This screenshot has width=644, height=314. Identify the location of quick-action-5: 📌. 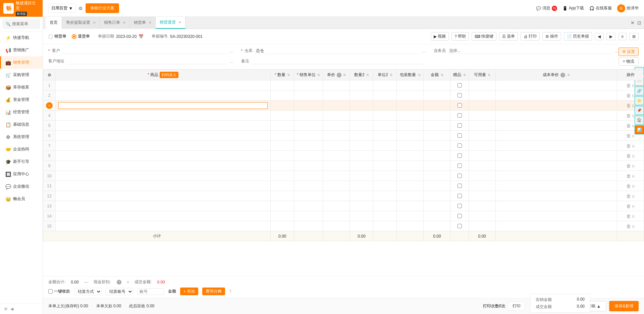
(639, 111).